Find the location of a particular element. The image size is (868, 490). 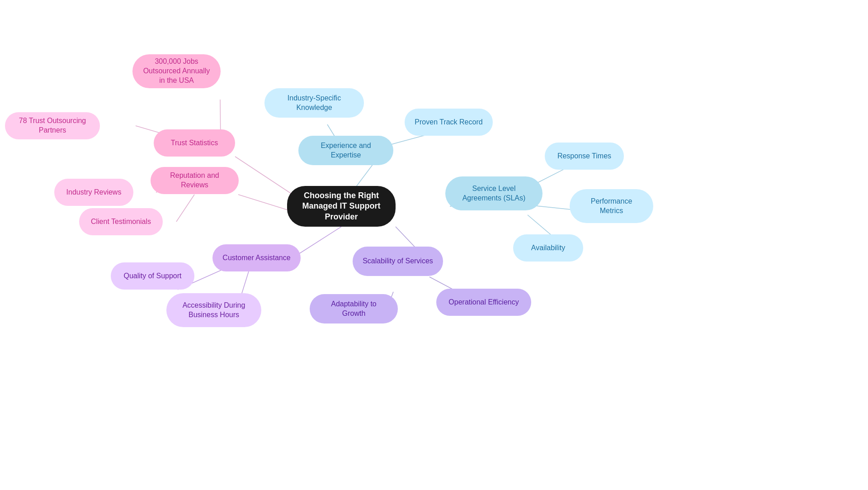

client-testimonials-node: Client Testimonials is located at coordinates (121, 222).